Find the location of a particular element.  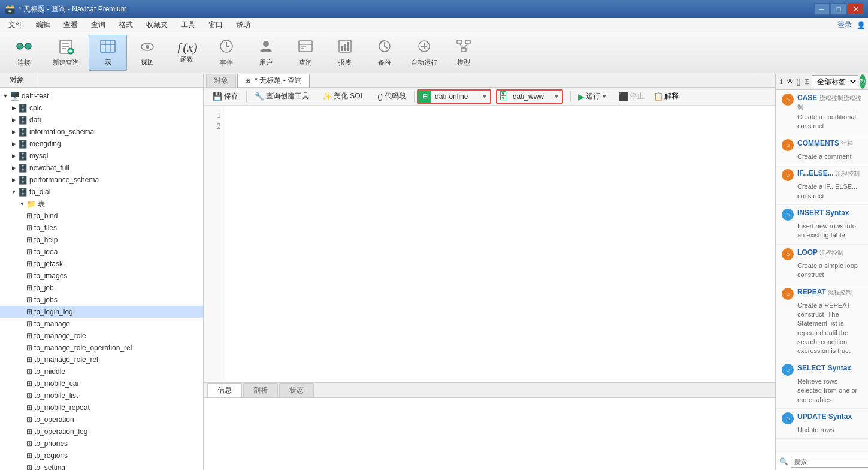

toolbar-view: 视图 is located at coordinates (147, 53).